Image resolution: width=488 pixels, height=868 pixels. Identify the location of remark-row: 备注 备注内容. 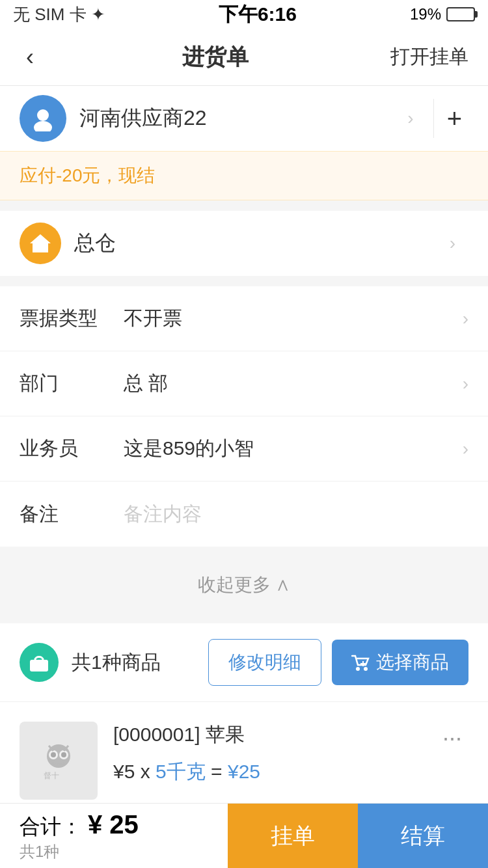
(244, 514).